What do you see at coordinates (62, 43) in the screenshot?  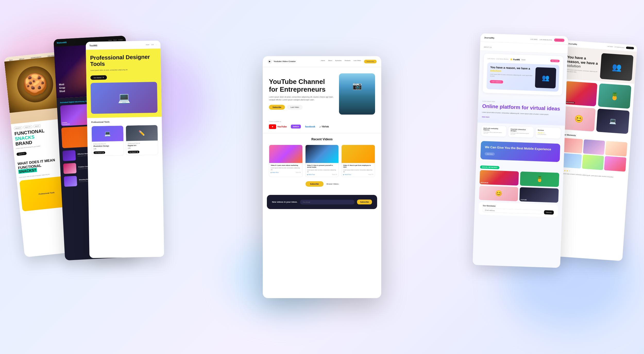 I see `motion-logo: MotionMS` at bounding box center [62, 43].